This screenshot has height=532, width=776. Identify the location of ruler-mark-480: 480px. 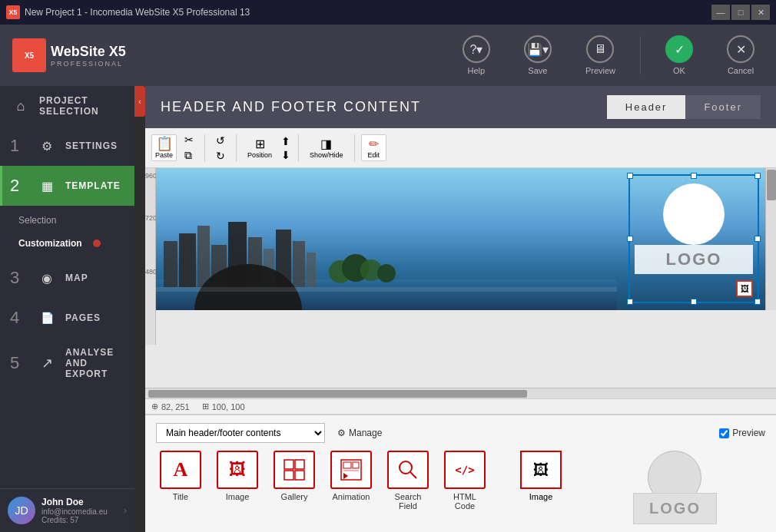
(151, 272).